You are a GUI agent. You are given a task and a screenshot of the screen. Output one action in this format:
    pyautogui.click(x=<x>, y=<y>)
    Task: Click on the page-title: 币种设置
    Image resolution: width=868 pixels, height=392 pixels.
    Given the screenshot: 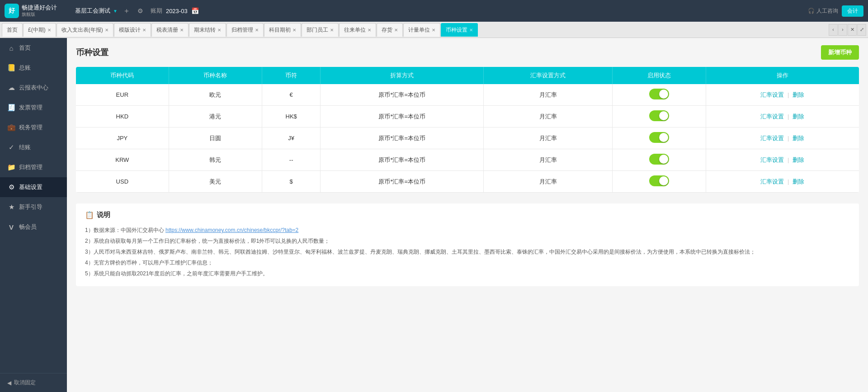 What is the action you would take?
    pyautogui.click(x=92, y=52)
    